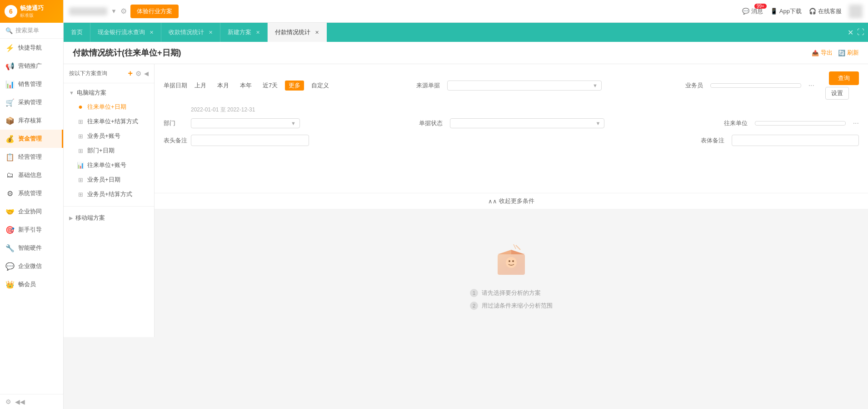  I want to click on export-btn: 📤 导出, so click(822, 53).